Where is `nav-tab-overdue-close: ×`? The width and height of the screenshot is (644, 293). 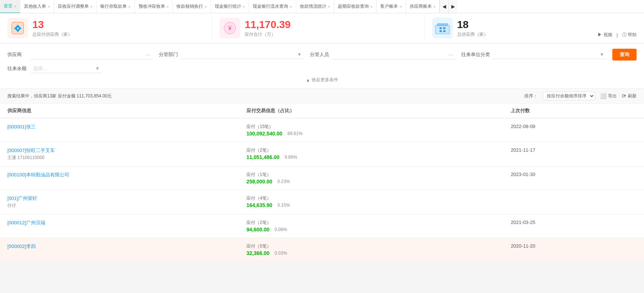
nav-tab-overdue-close: × is located at coordinates (371, 7).